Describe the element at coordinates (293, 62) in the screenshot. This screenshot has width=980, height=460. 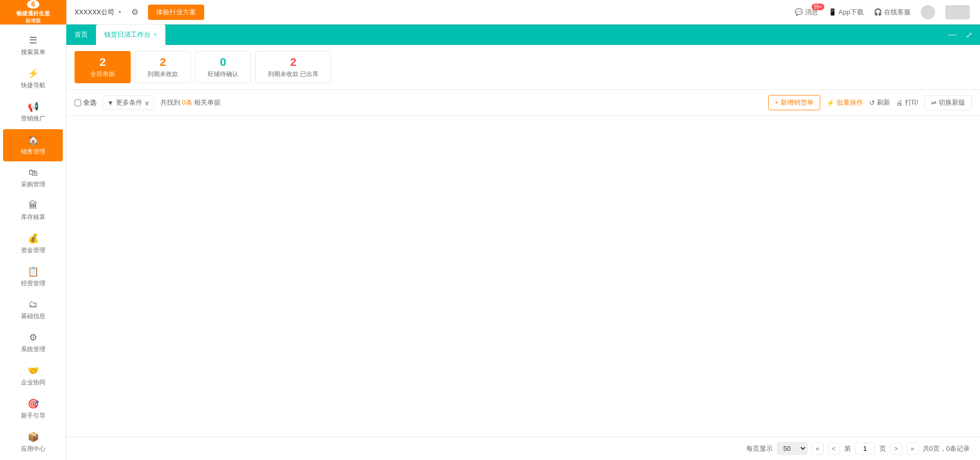
I see `status-count-out: 2` at that location.